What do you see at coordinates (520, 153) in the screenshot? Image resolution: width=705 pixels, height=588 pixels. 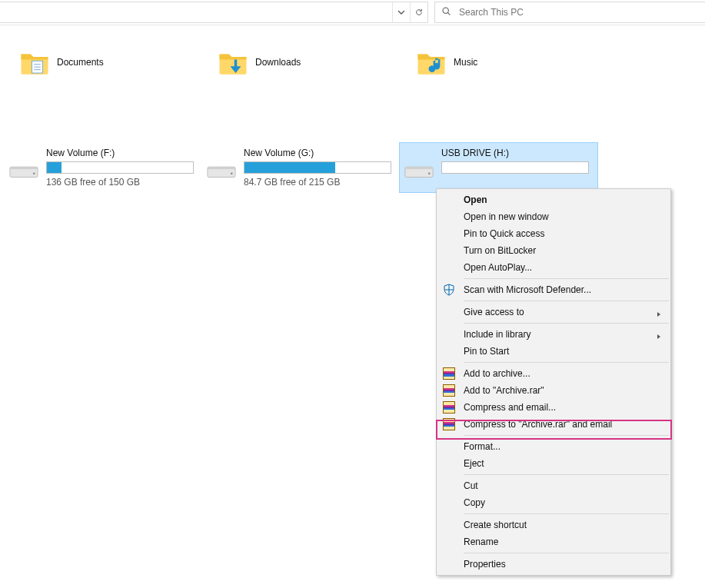 I see `drive-name: USB DRIVE (H:)` at bounding box center [520, 153].